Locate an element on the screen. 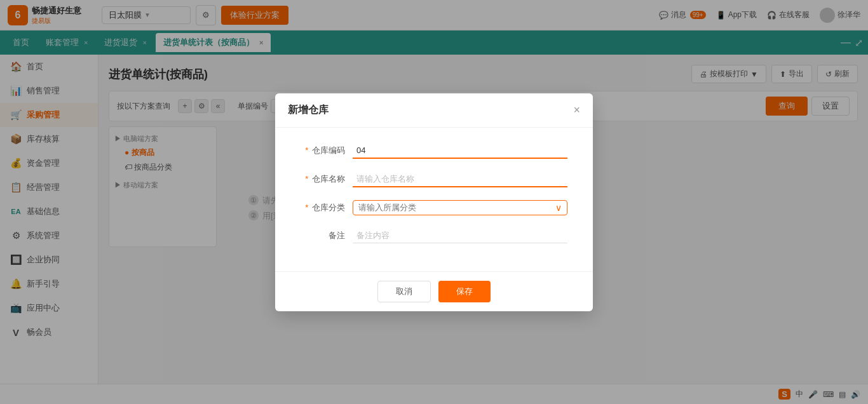  name-label: * 仓库名称 is located at coordinates (323, 179).